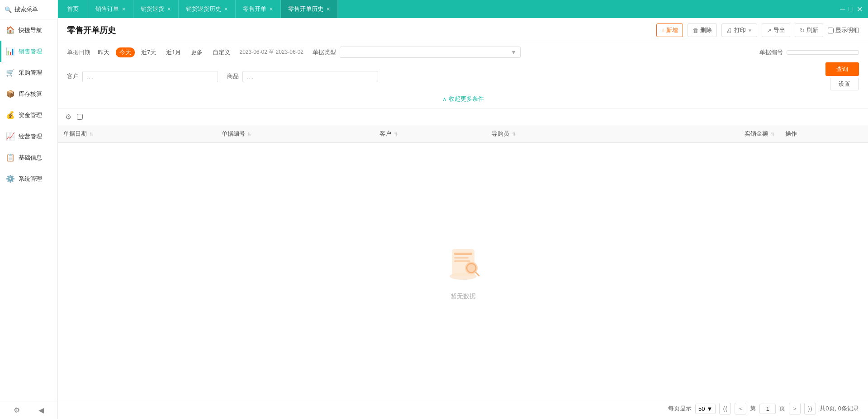 The width and height of the screenshot is (868, 419). What do you see at coordinates (29, 179) in the screenshot?
I see `sidebar-item-system: ⚙️ 系统管理` at bounding box center [29, 179].